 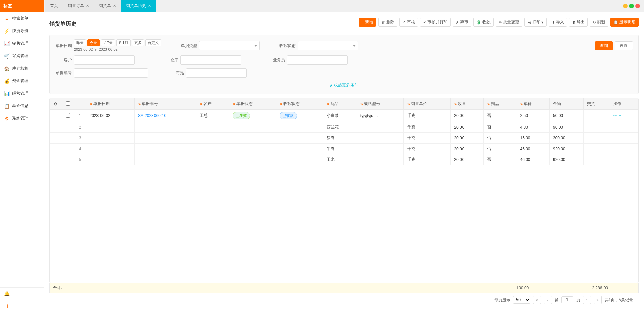 What do you see at coordinates (537, 300) in the screenshot?
I see `first-page-btn: «` at bounding box center [537, 300].